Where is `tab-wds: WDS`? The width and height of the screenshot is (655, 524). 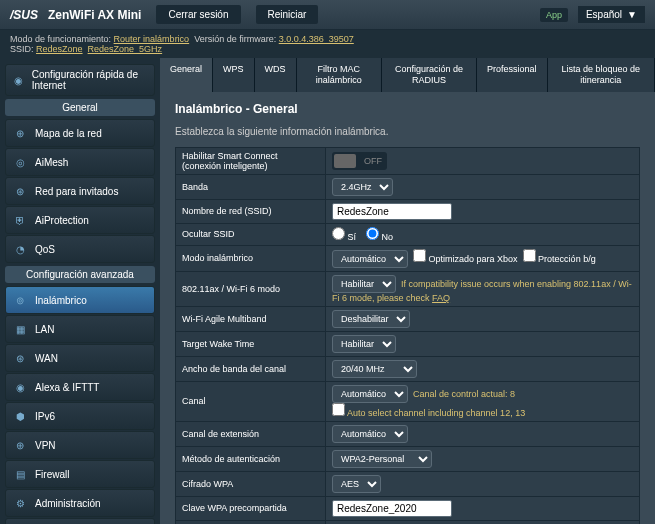
tab-wds: WDS is located at coordinates (276, 75).